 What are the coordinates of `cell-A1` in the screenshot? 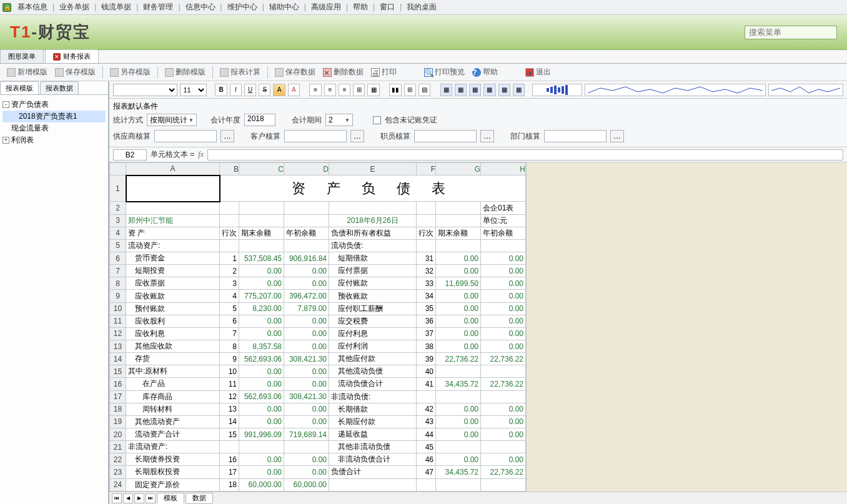 It's located at (173, 189).